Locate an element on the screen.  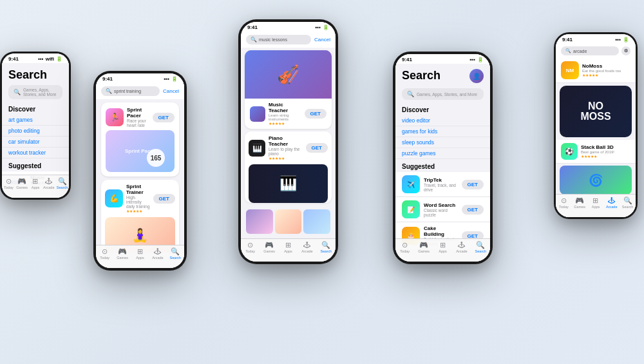
tab-today-2: ⊙Today is located at coordinates (104, 256).